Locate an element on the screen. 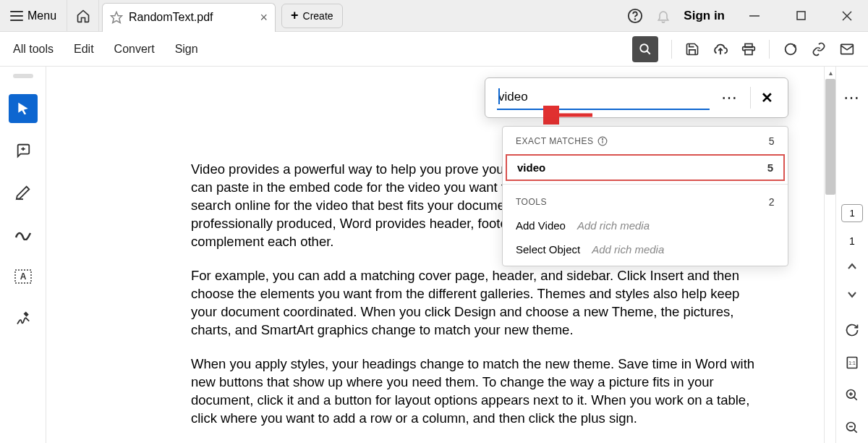 Image resolution: width=868 pixels, height=443 pixels. save-icon is located at coordinates (692, 49).